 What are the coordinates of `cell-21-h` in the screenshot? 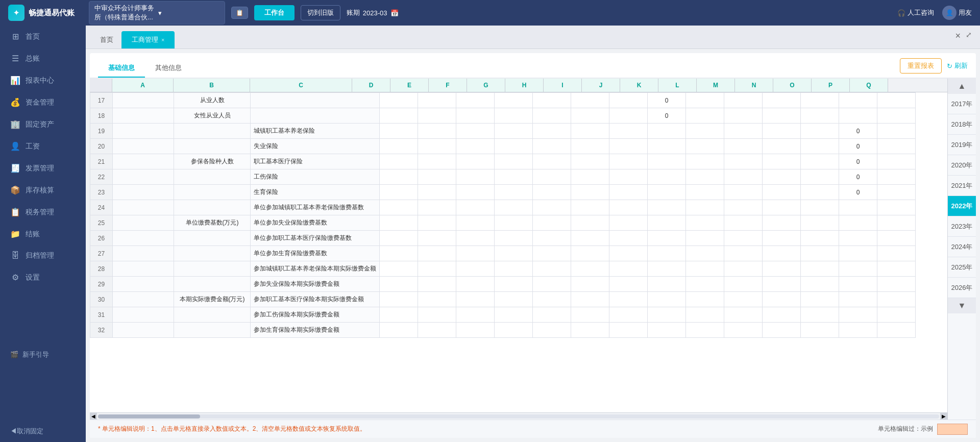 It's located at (552, 162).